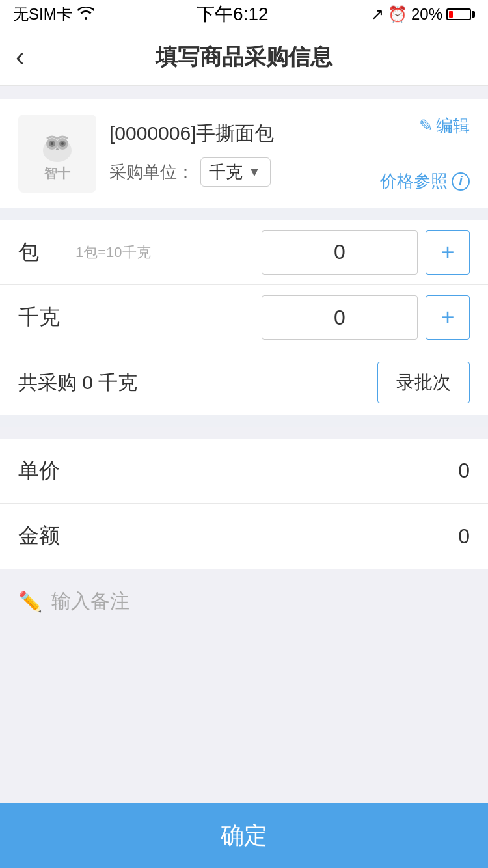 The width and height of the screenshot is (488, 868). I want to click on unit-label: 采购单位：, so click(152, 172).